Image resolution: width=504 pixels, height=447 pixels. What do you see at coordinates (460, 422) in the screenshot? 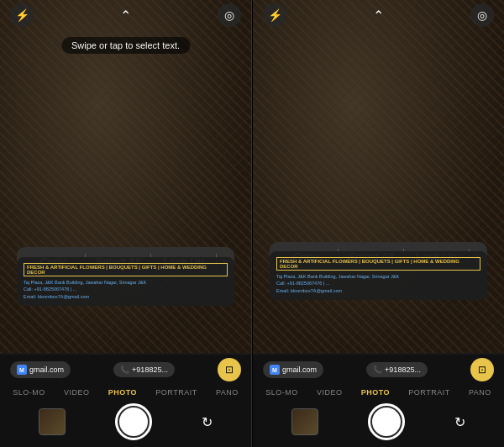
I see `flip-camera-icon-right: ↻` at bounding box center [460, 422].